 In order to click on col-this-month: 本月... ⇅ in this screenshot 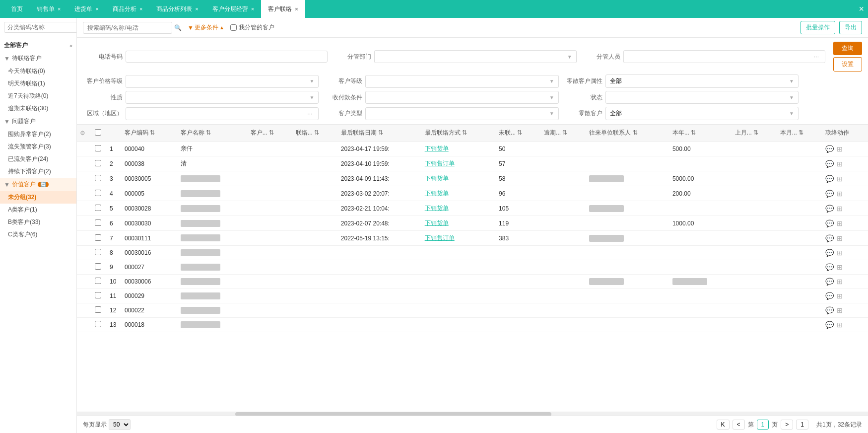, I will do `click(800, 133)`.